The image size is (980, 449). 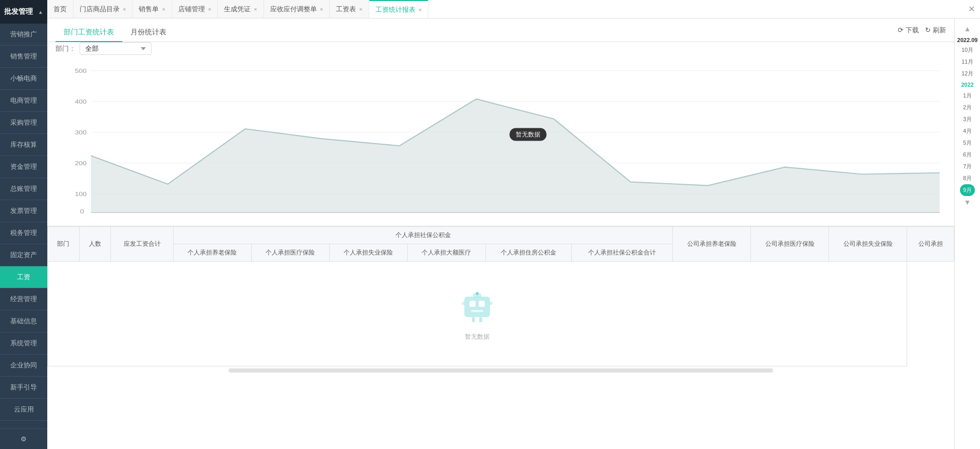 I want to click on col-department: 部门, so click(x=64, y=244).